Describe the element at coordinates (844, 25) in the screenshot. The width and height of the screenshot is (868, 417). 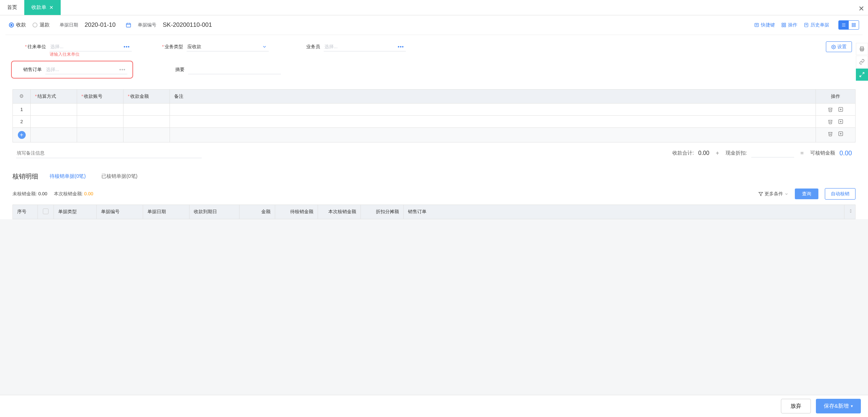
I see `view-list-button` at that location.